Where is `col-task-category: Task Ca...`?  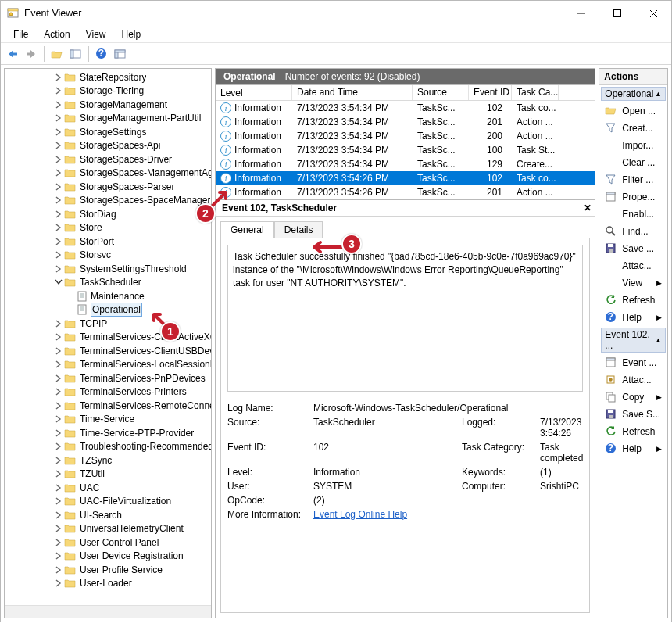 col-task-category: Task Ca... is located at coordinates (535, 92).